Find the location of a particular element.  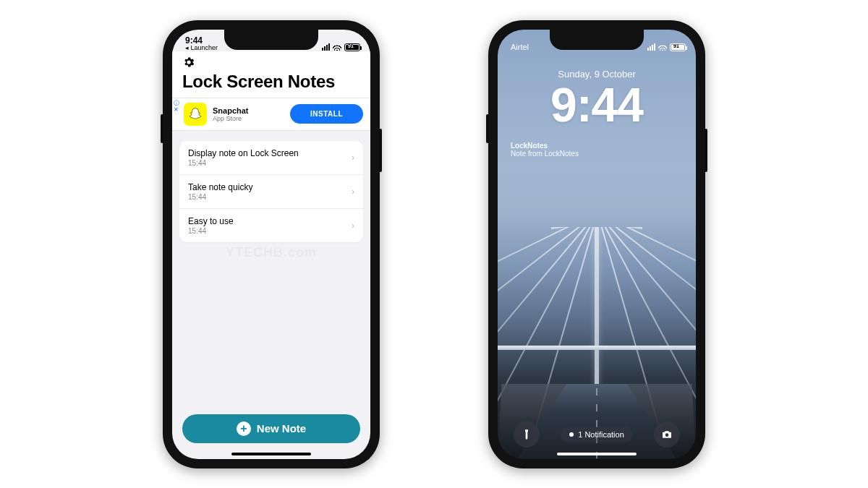

lockscreen-date: Sunday, 9 October is located at coordinates (597, 74).